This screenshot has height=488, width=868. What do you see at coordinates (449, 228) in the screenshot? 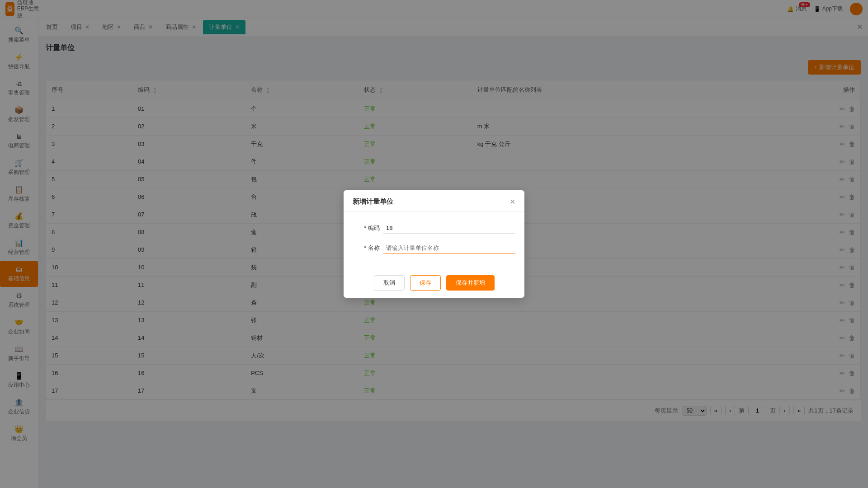
I see `code-input` at bounding box center [449, 228].